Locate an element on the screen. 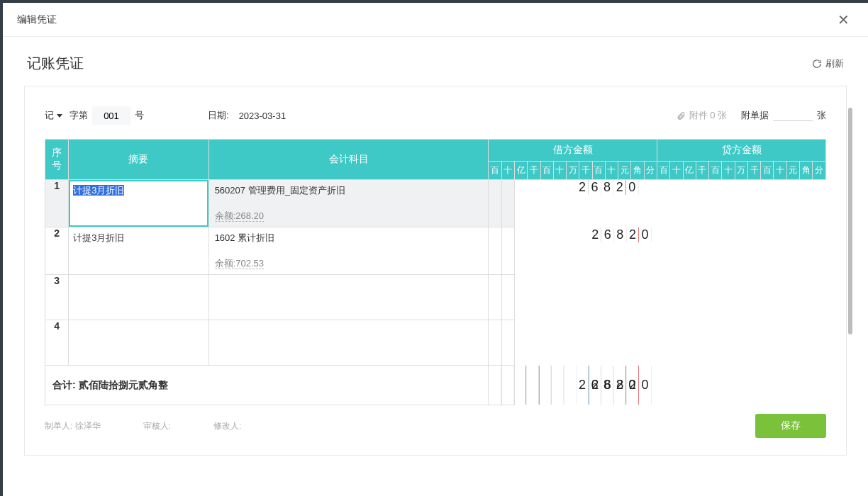 This screenshot has width=868, height=496. page-title: 记账凭证 is located at coordinates (55, 64).